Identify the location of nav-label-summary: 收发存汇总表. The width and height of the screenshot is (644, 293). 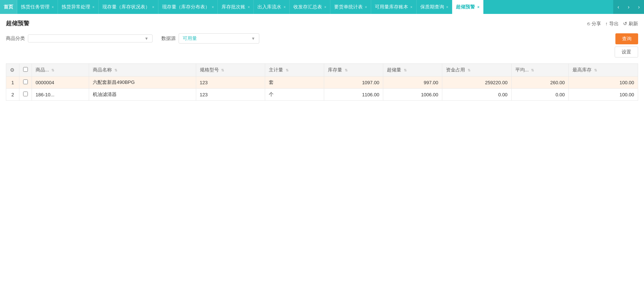
(308, 7).